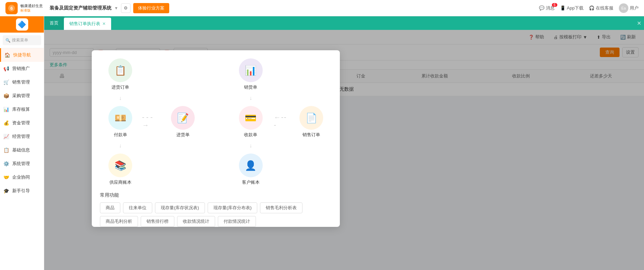 The image size is (644, 270). I want to click on user-button: Ea 用户, so click(629, 8).